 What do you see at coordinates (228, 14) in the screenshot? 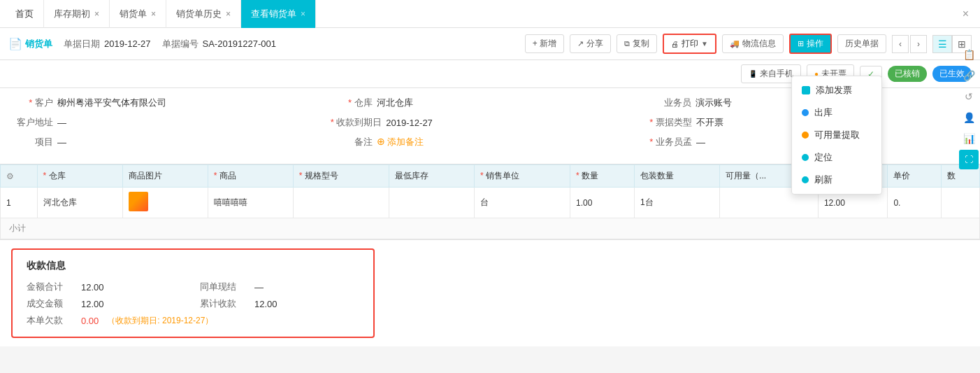
I see `tab-close-history: ×` at bounding box center [228, 14].